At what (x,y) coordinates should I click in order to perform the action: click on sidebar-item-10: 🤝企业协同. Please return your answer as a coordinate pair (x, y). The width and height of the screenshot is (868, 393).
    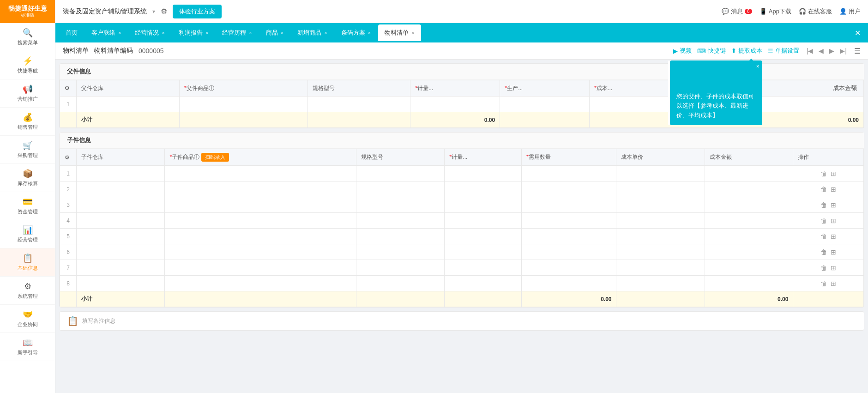
    Looking at the image, I should click on (28, 319).